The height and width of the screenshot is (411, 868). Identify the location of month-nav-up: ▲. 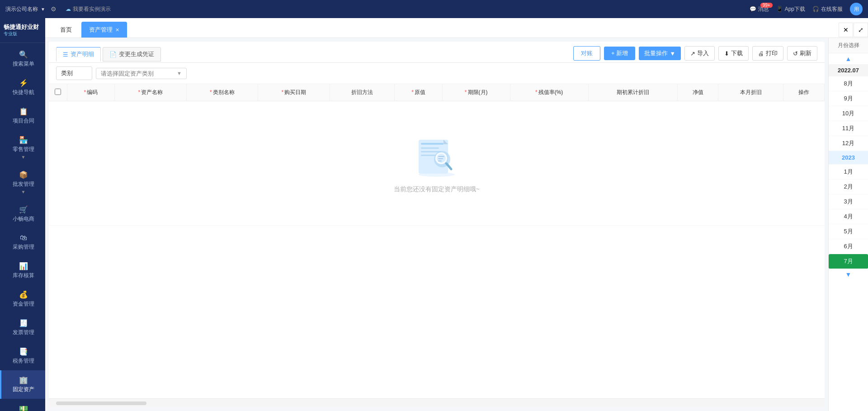
(848, 59).